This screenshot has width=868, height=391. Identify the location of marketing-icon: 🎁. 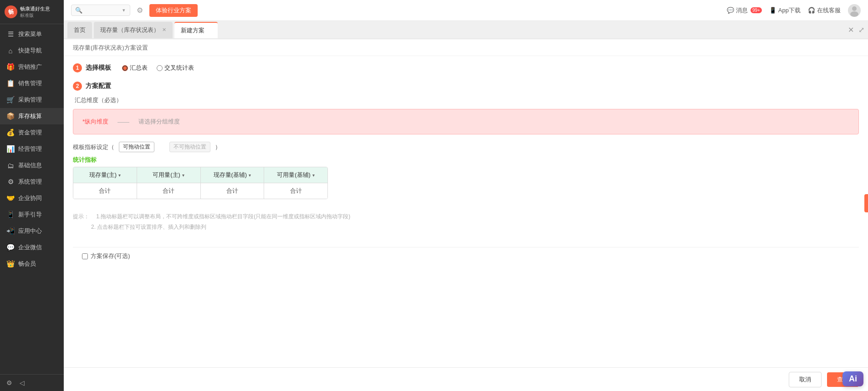
(10, 67).